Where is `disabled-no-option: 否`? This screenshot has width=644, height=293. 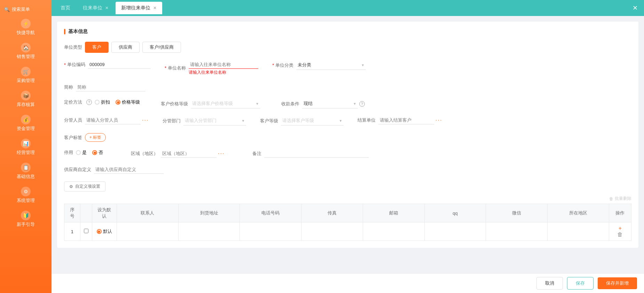
disabled-no-option: 否 is located at coordinates (97, 153).